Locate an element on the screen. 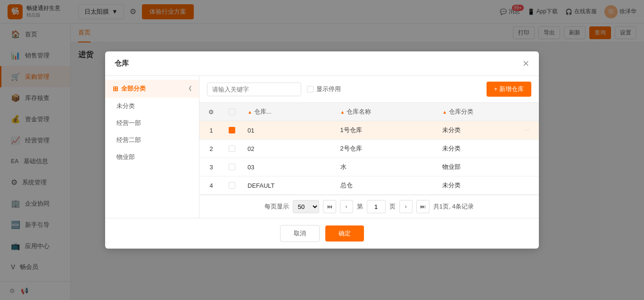 Image resolution: width=644 pixels, height=300 pixels. confirm-button: 确定 is located at coordinates (345, 233).